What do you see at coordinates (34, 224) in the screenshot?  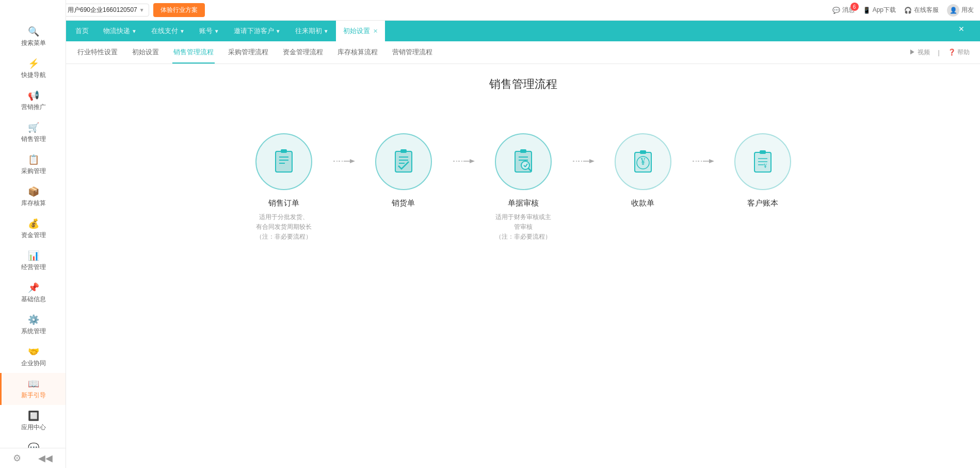 I see `money-icon: 💰` at bounding box center [34, 224].